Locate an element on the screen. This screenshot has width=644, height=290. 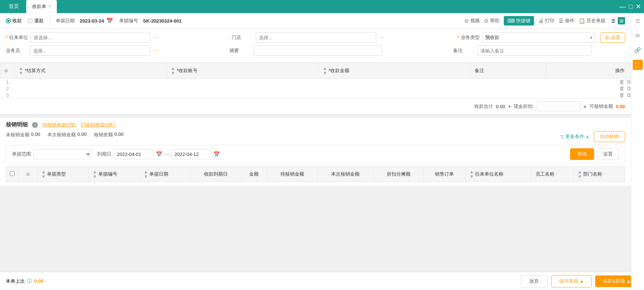
row-3-delete-icon: 🗑 is located at coordinates (622, 95).